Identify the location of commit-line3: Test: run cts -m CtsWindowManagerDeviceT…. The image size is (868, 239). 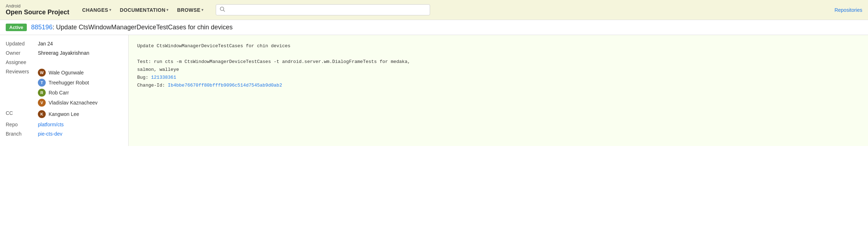
(498, 62).